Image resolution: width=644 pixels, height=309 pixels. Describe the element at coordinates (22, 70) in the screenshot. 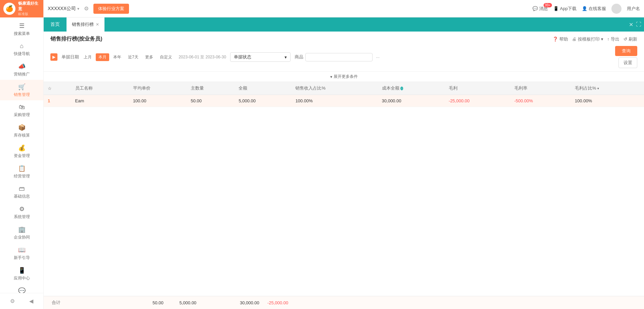

I see `sidebar-item-marketing: 📣 营销推广` at that location.